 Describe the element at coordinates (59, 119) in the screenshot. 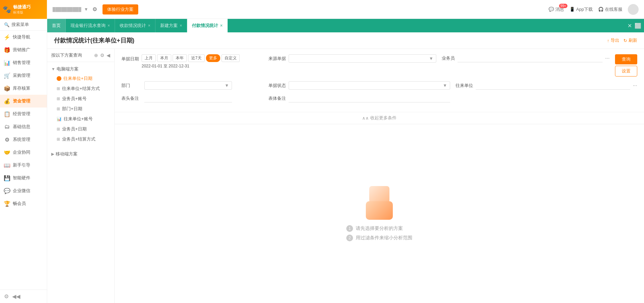

I see `chart-icon-1: 📊` at that location.